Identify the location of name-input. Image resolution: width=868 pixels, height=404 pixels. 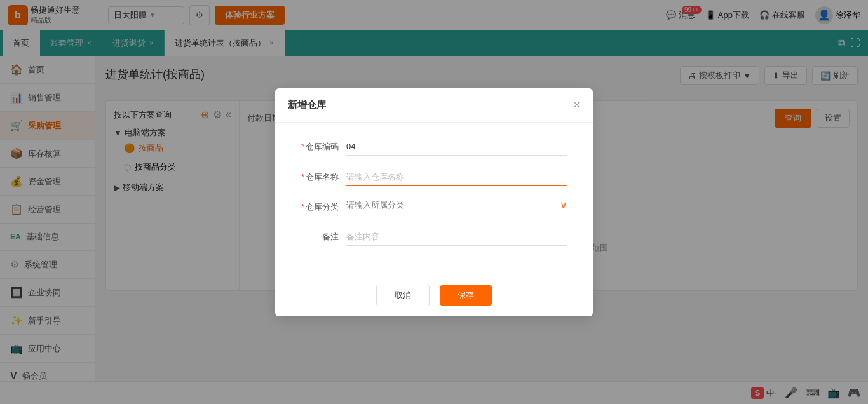
(457, 177).